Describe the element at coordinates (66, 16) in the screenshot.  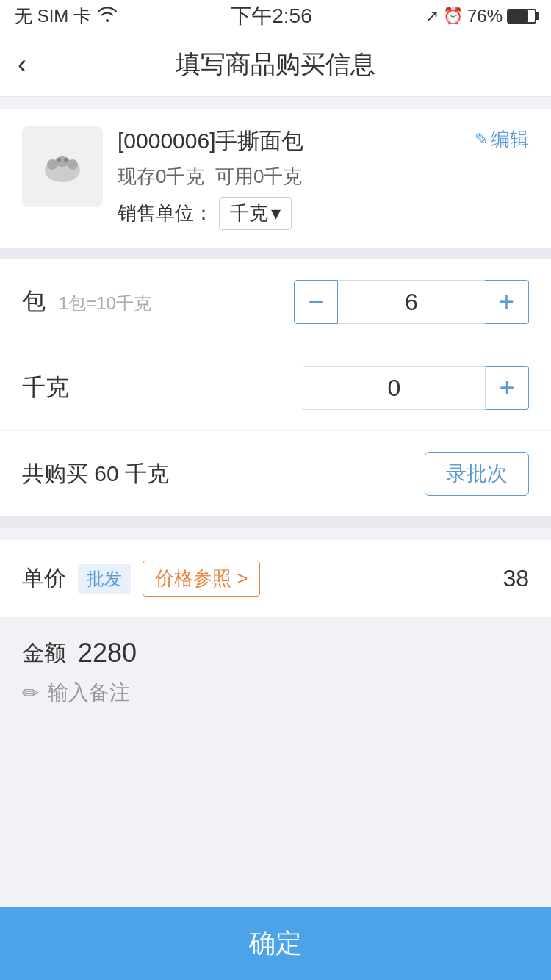
I see `status-carrier: 无 SIM 卡` at that location.